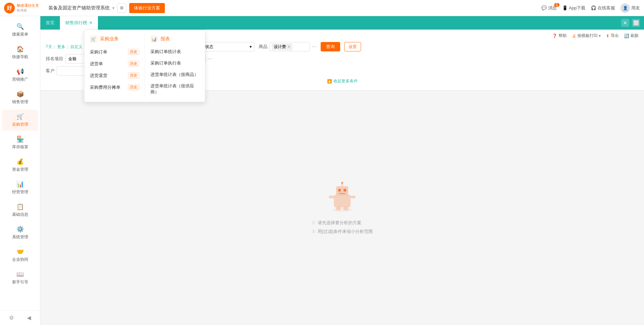 Image resolution: width=644 pixels, height=325 pixels. Describe the element at coordinates (290, 47) in the screenshot. I see `goods-input: 设计费 ✕` at that location.